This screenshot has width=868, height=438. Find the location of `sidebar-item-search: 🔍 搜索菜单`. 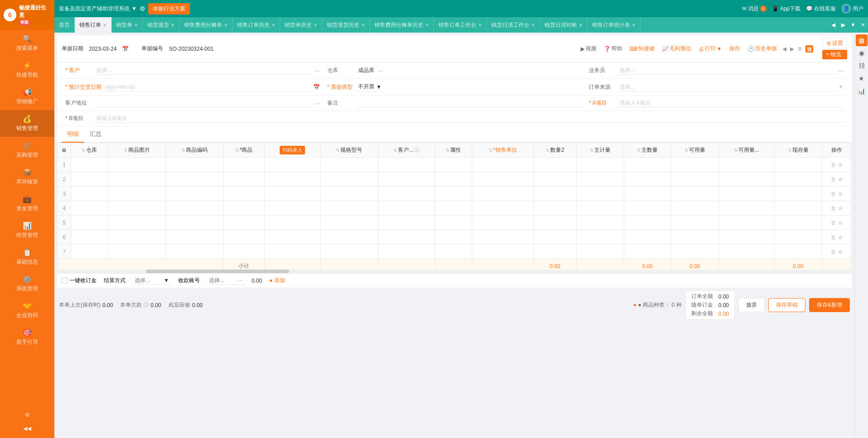

sidebar-item-search: 🔍 搜索菜单 is located at coordinates (27, 43).